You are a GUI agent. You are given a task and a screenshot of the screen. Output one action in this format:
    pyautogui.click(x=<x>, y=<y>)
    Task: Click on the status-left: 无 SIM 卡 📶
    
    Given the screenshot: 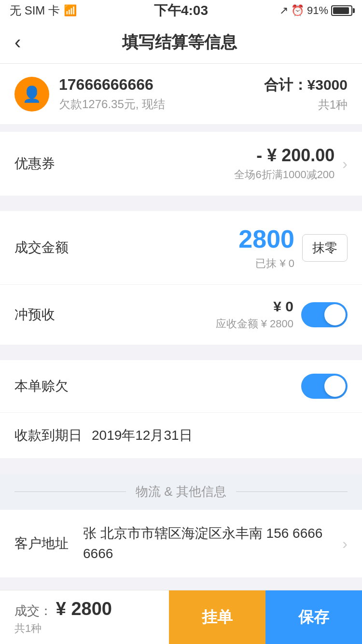 What is the action you would take?
    pyautogui.click(x=43, y=11)
    